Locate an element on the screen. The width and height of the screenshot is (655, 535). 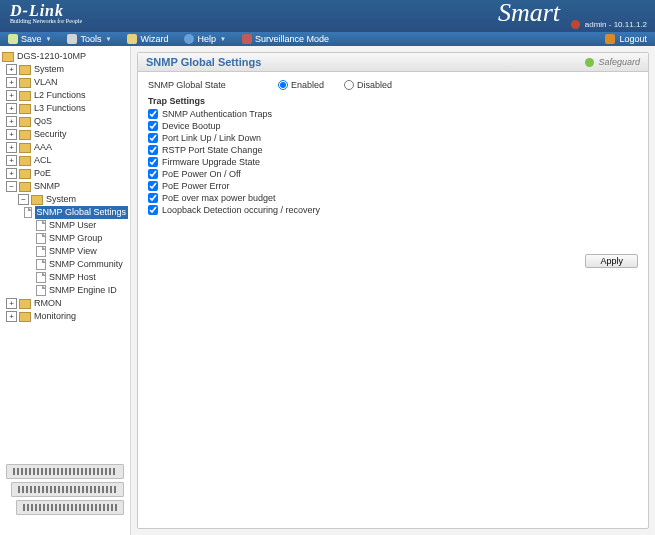
tree-item-snmp: −SNMP is located at coordinates (65, 186).